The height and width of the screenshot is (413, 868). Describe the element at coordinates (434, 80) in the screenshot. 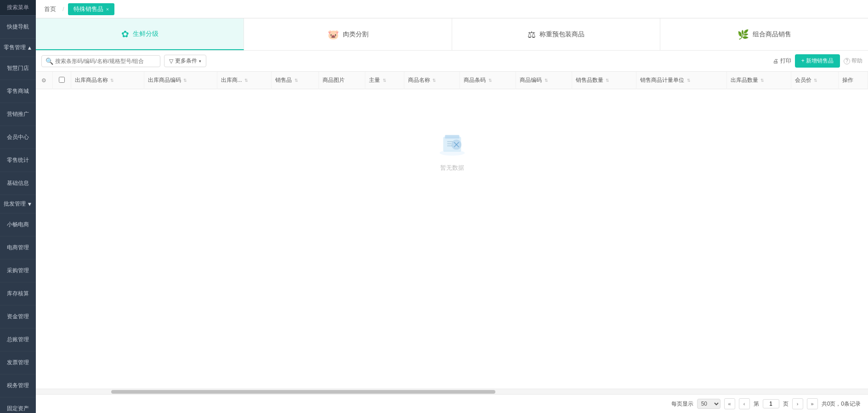

I see `sort-arrows-product-name: ⇅` at that location.